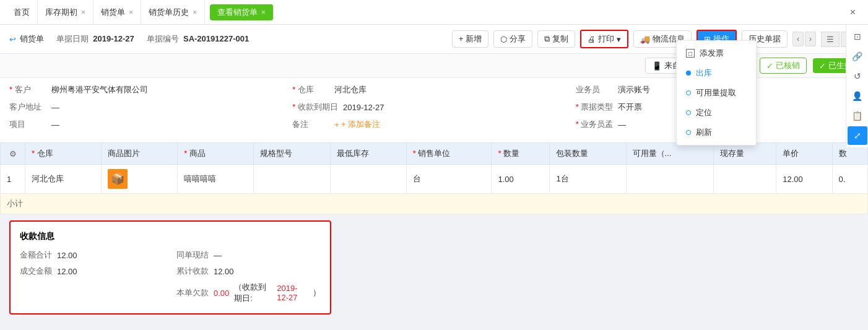 Image resolution: width=868 pixels, height=330 pixels. What do you see at coordinates (264, 12) in the screenshot?
I see `close-view-sales: ×` at bounding box center [264, 12].